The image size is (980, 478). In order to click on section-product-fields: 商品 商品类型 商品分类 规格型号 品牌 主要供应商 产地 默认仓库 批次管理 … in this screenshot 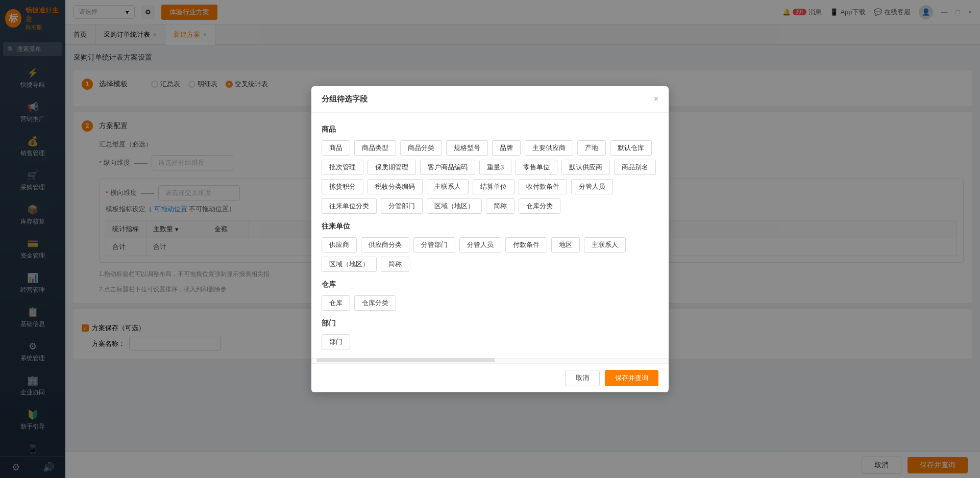, I will do `click(490, 177)`.